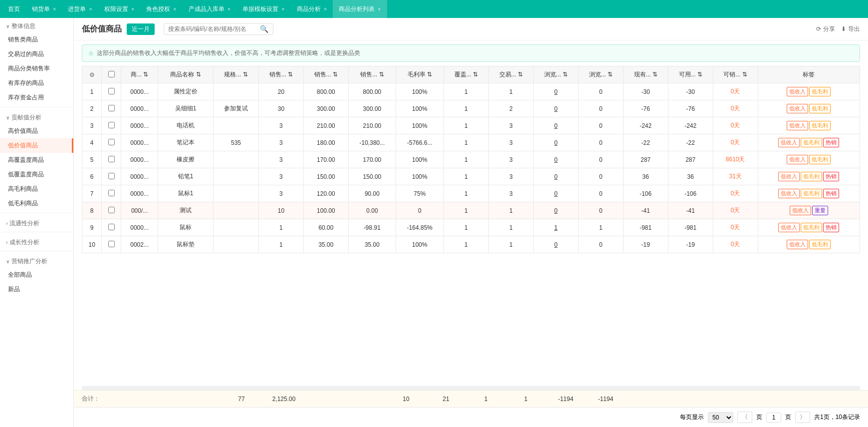  I want to click on sidebar-item-new-products: 新品, so click(37, 290).